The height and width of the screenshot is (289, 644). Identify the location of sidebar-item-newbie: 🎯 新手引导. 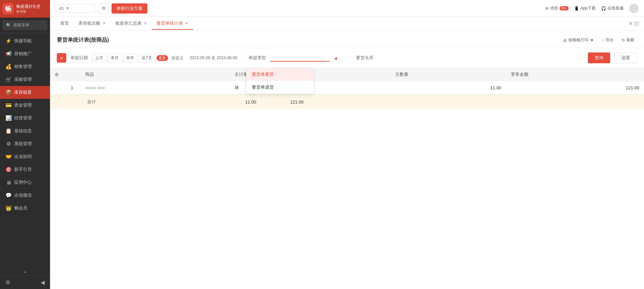
(25, 170).